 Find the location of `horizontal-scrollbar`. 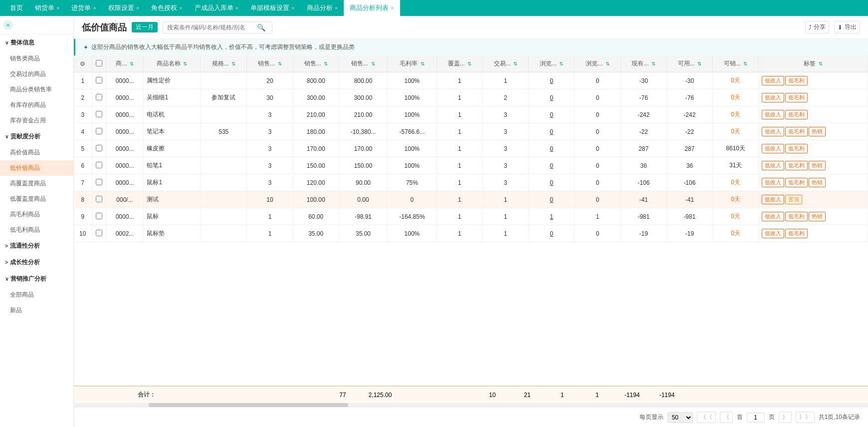

horizontal-scrollbar is located at coordinates (471, 405).